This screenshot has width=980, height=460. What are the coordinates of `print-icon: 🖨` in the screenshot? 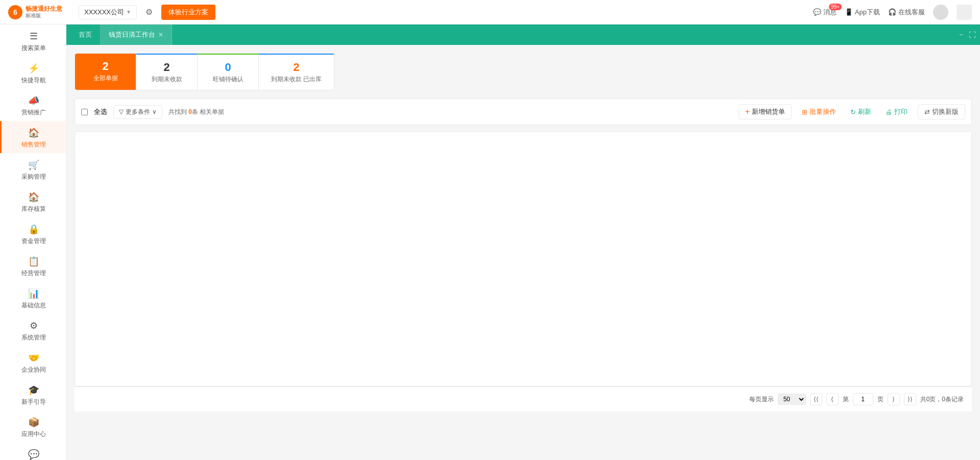 It's located at (889, 112).